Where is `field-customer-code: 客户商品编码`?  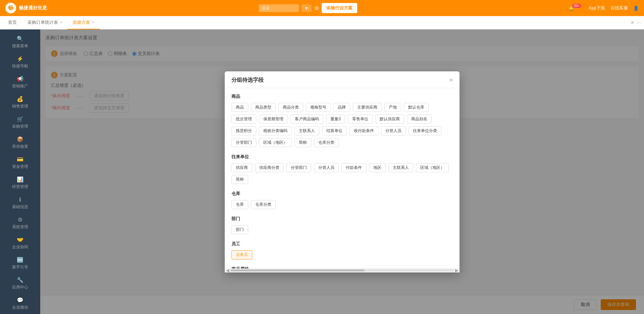 field-customer-code: 客户商品编码 is located at coordinates (307, 119).